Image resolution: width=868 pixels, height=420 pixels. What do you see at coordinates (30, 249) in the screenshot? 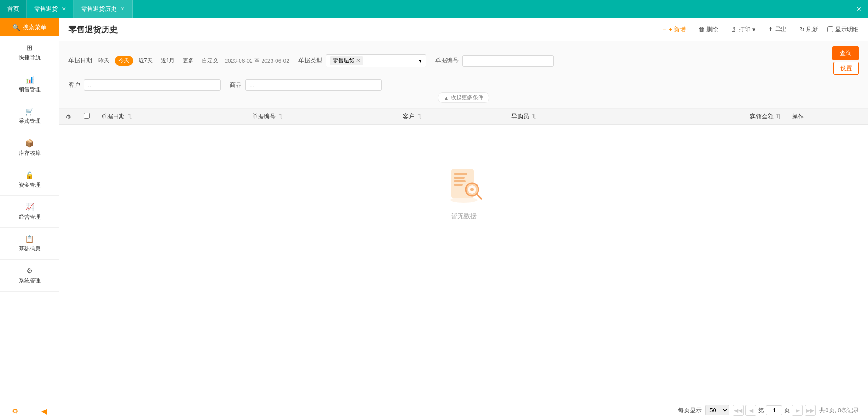
I see `sidebar-item-basic-label: 基础信息` at bounding box center [30, 249].